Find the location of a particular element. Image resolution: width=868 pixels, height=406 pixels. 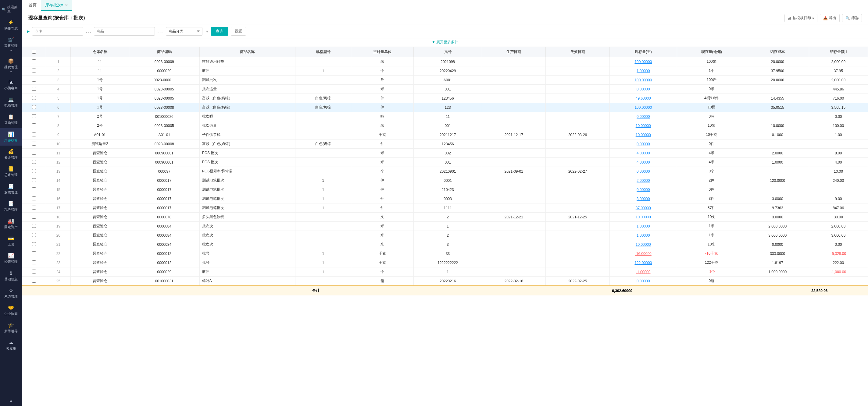

product-input is located at coordinates (125, 32).